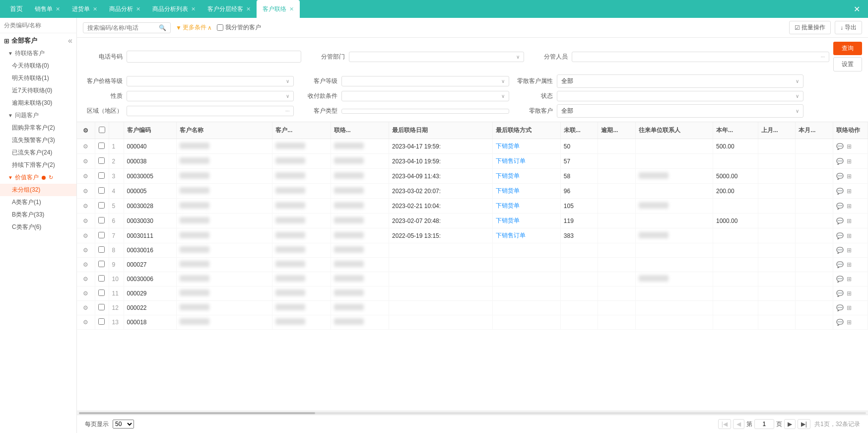  What do you see at coordinates (441, 131) in the screenshot?
I see `last-contact-date-col-header: 最后联络日期` at bounding box center [441, 131].